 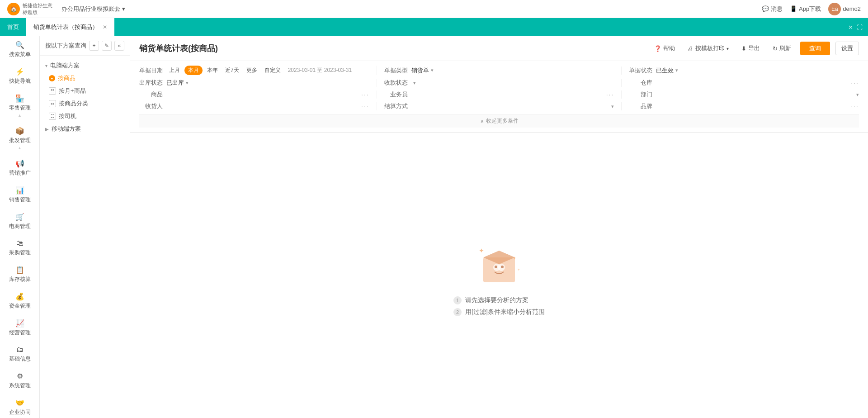 What do you see at coordinates (513, 71) in the screenshot?
I see `doc-type-control: 销货单 ▾` at bounding box center [513, 71].